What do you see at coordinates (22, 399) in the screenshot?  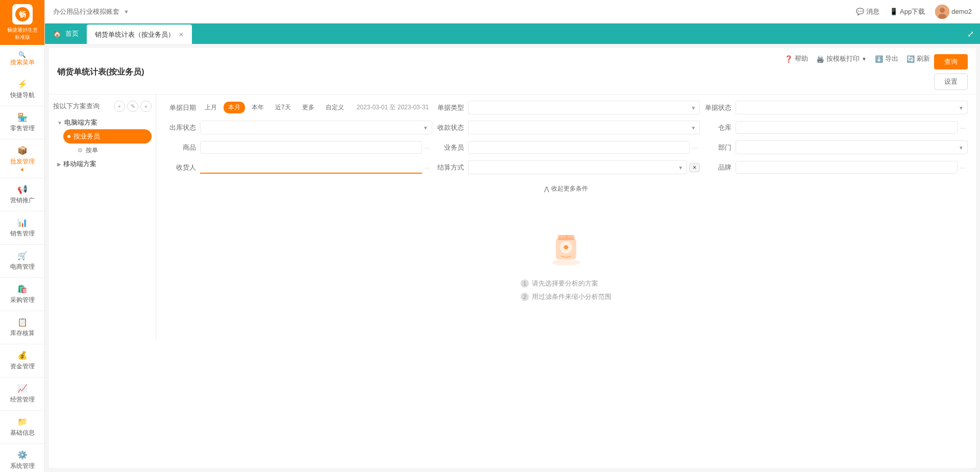 I see `sidebar-item-label: 经营管理` at bounding box center [22, 399].